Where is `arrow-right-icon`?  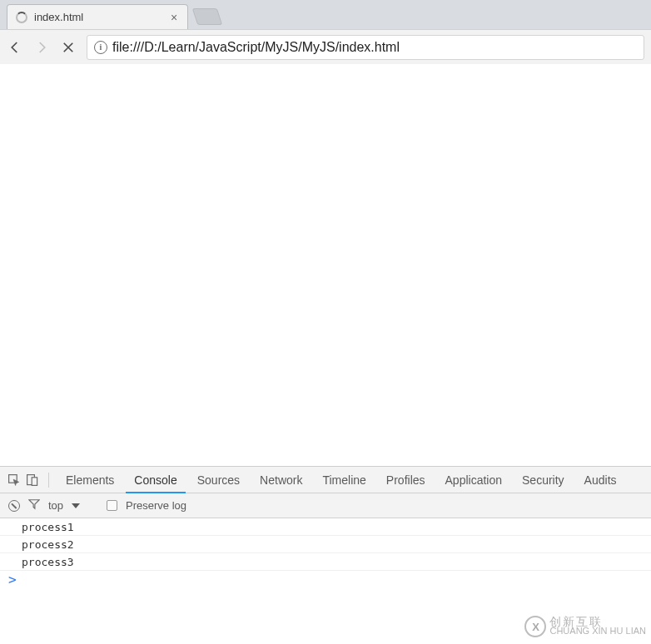
arrow-right-icon is located at coordinates (42, 47).